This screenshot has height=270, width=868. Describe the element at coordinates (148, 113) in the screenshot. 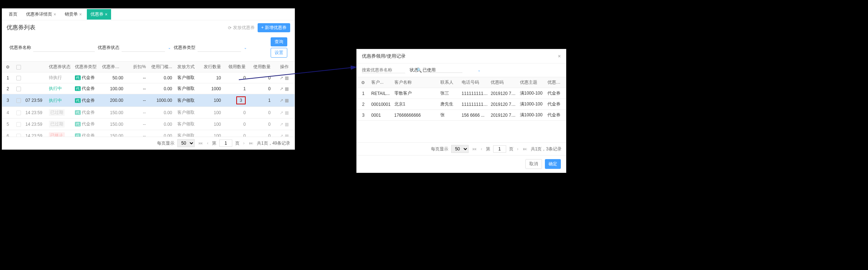

I see `table-row: 414 23:59已过期代代金券150.00--0.00客户领取10000↗▦` at that location.